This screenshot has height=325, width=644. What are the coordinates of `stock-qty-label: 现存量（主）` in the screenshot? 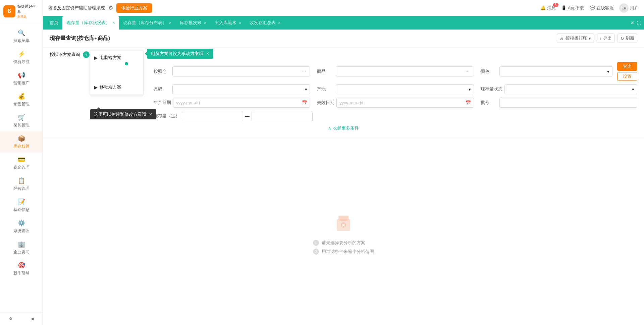 It's located at (167, 116).